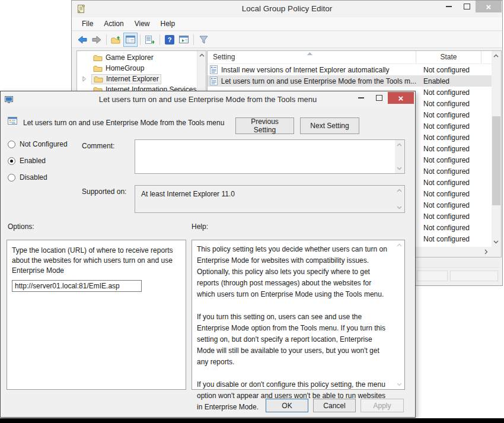 This screenshot has height=423, width=504. What do you see at coordinates (140, 40) in the screenshot?
I see `toolbar-separator` at bounding box center [140, 40].